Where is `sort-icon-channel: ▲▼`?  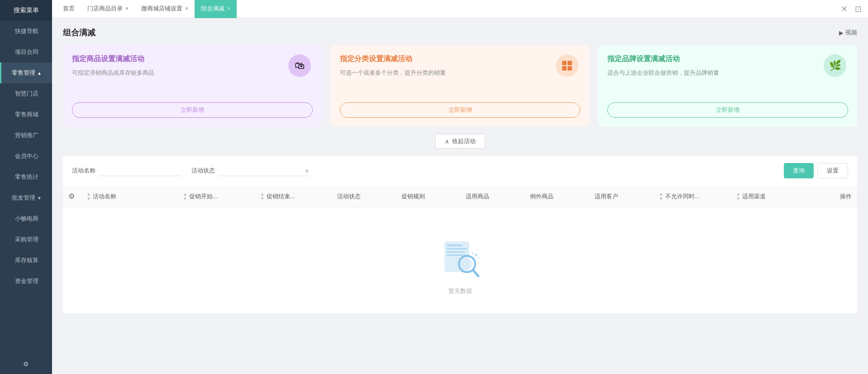
sort-icon-channel: ▲▼ is located at coordinates (738, 197).